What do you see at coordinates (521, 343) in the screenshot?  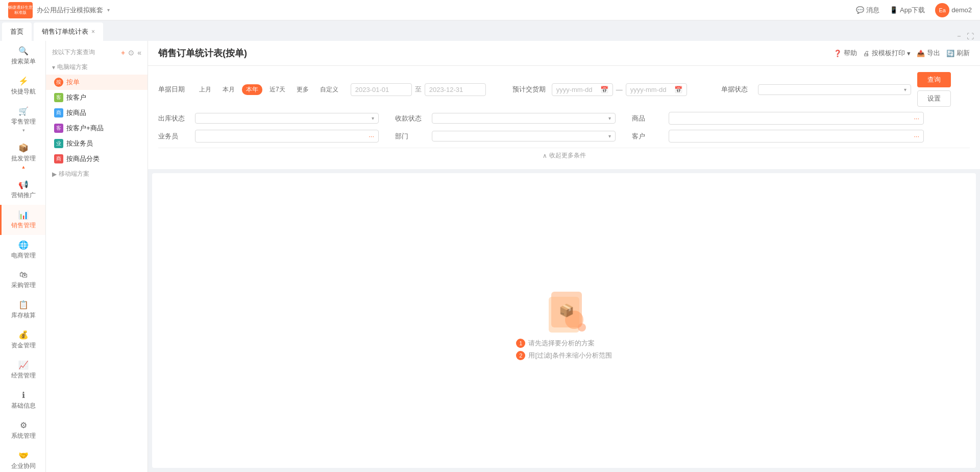 I see `tip-1-number: 1` at bounding box center [521, 343].